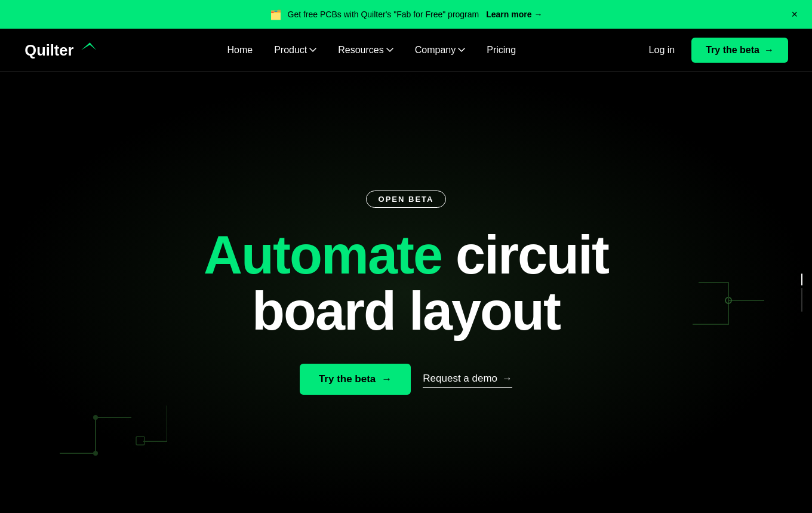 The width and height of the screenshot is (812, 513). I want to click on nav-item-home: Home, so click(240, 50).